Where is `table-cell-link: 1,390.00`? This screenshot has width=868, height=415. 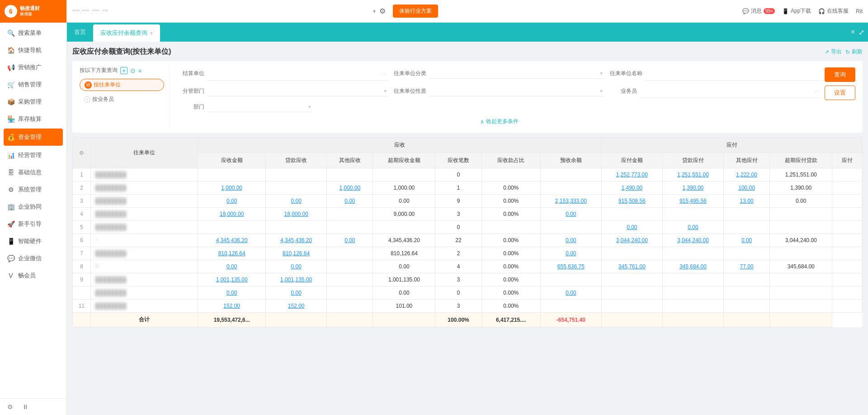 table-cell-link: 1,390.00 is located at coordinates (693, 188).